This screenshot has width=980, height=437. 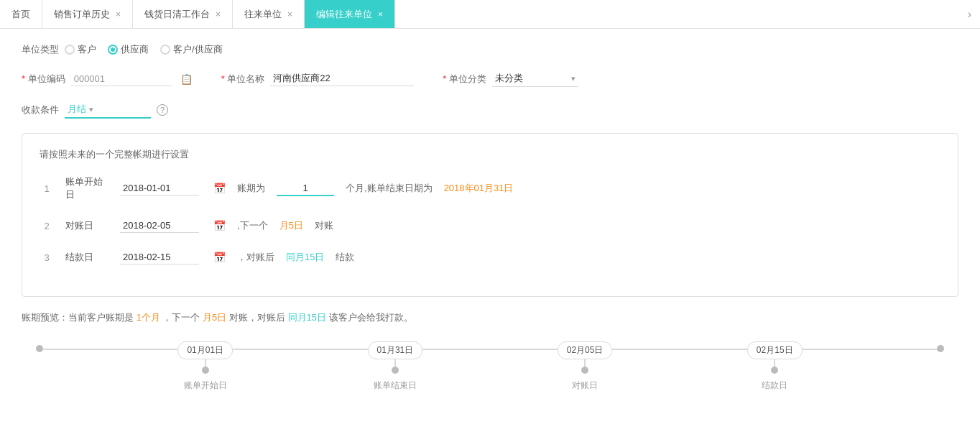 I want to click on radio-circle-supplier, so click(x=113, y=50).